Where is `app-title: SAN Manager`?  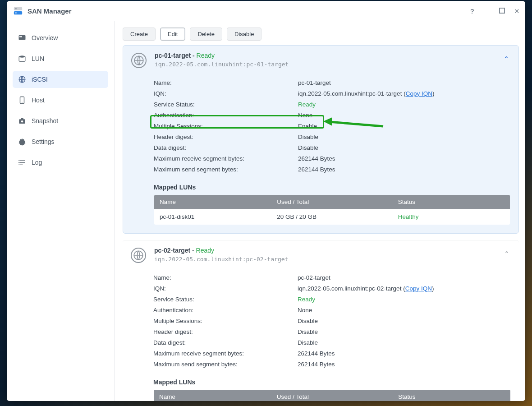 app-title: SAN Manager is located at coordinates (249, 11).